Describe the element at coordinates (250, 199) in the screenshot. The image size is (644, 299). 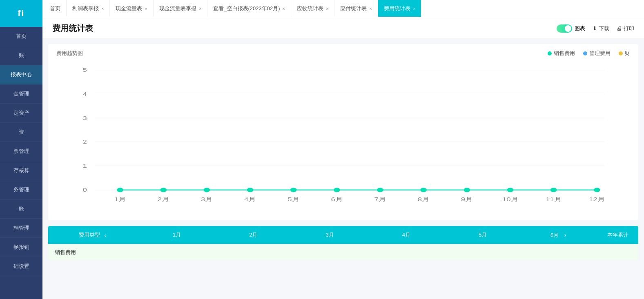
I see `svg-text: 4月` at that location.